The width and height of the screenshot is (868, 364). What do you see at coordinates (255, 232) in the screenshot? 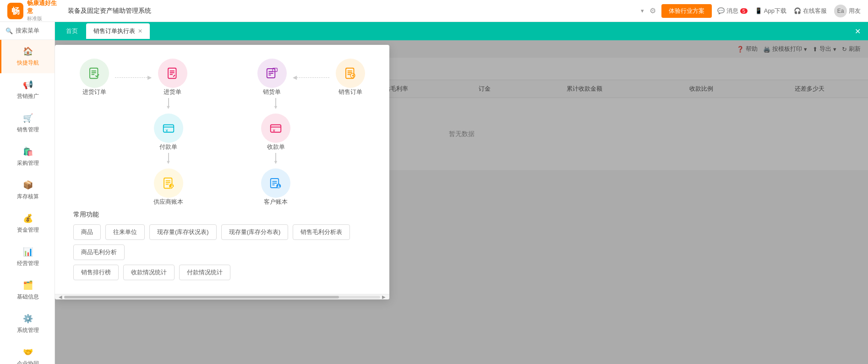
I see `func-btn-inventory-distribution: 现存量(库存分布表)` at bounding box center [255, 232].